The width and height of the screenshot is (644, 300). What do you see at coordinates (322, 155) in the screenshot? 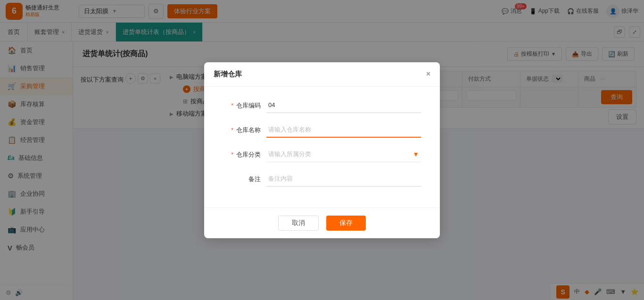
I see `form-row-category: * 仓库分类 请输入所属分类 ▼` at bounding box center [322, 155].